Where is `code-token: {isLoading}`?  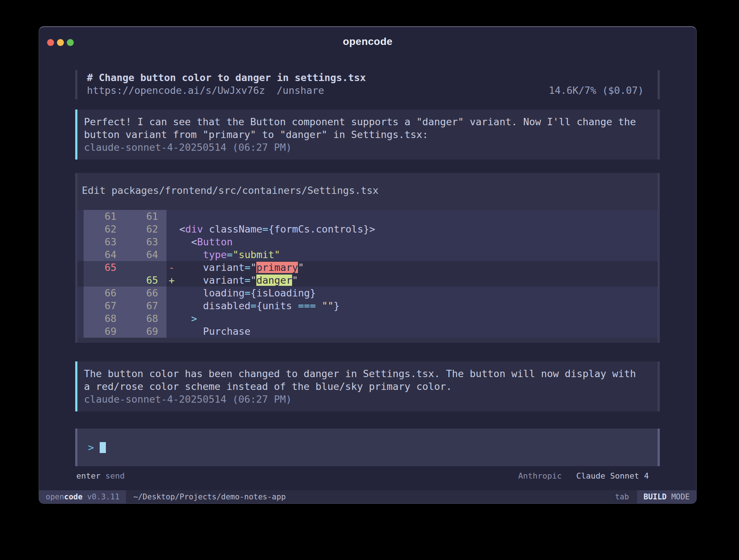
code-token: {isLoading} is located at coordinates (283, 293).